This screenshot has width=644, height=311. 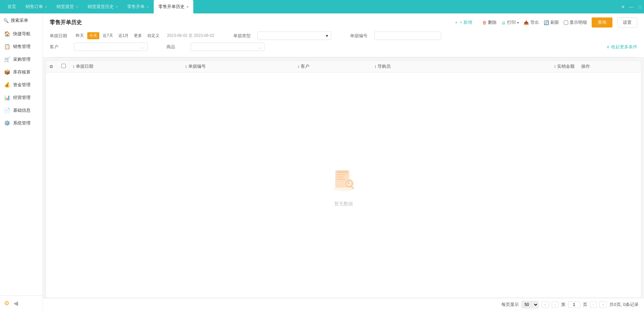 I want to click on empty-illustration, so click(x=344, y=180).